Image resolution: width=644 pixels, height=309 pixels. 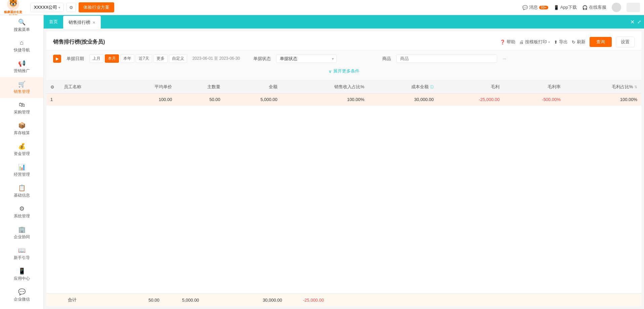 I want to click on sidebar-label-quick-nav: 快捷导航, so click(x=22, y=50).